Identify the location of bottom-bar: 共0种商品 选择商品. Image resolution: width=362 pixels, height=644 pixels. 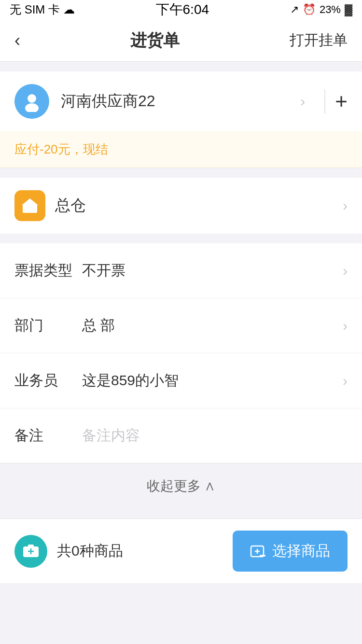
(181, 551).